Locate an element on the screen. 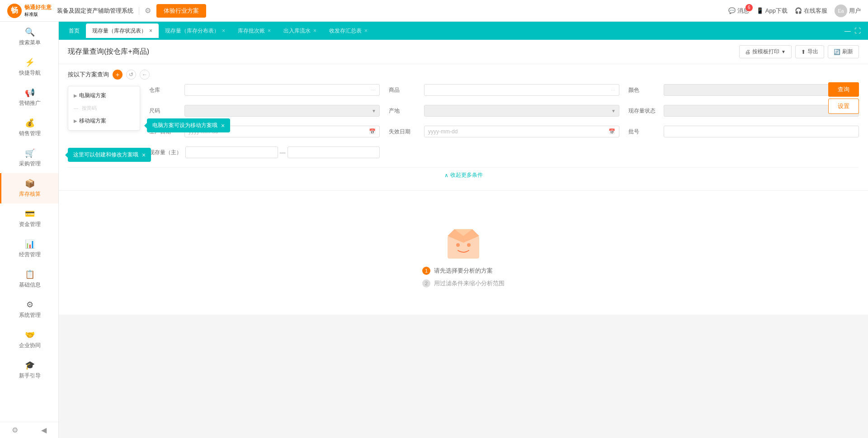 The height and width of the screenshot is (438, 868). sidebar-item-quick-nav: ⚡ 快捷导航 is located at coordinates (29, 67).